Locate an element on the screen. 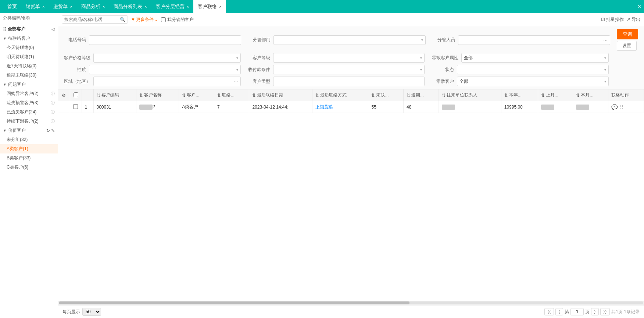 The image size is (644, 318). abnormal-label: 回购异常客户(2) is located at coordinates (23, 93).